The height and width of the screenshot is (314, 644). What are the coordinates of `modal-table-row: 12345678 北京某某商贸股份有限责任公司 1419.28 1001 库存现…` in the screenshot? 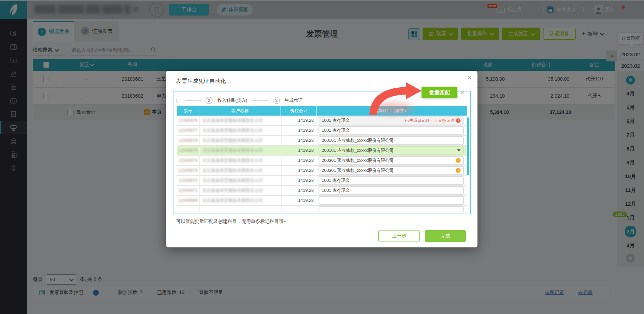 It's located at (322, 121).